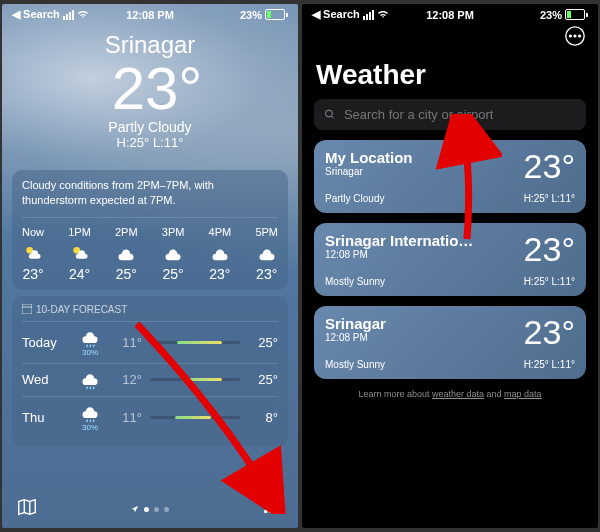 The width and height of the screenshot is (600, 532). I want to click on card-condition: Partly Cloudy, so click(354, 198).